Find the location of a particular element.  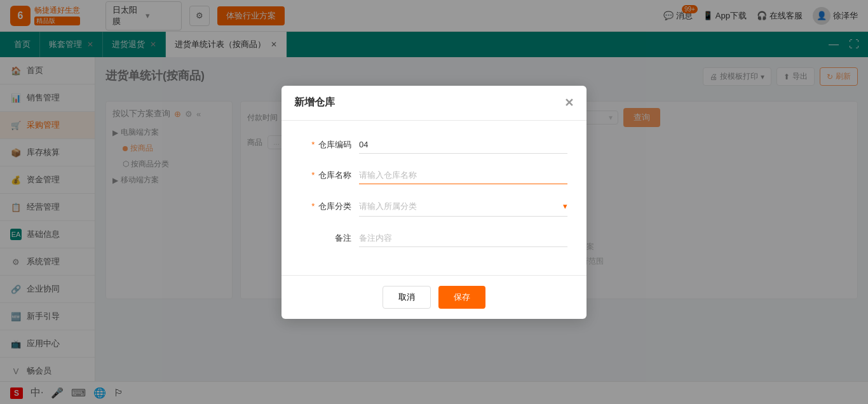

required-category-icon: * is located at coordinates (313, 206).